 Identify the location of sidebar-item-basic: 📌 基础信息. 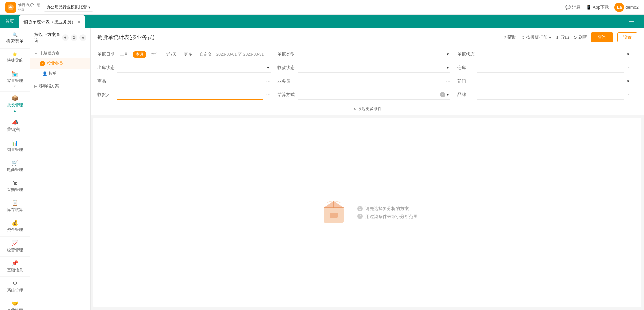
(15, 267).